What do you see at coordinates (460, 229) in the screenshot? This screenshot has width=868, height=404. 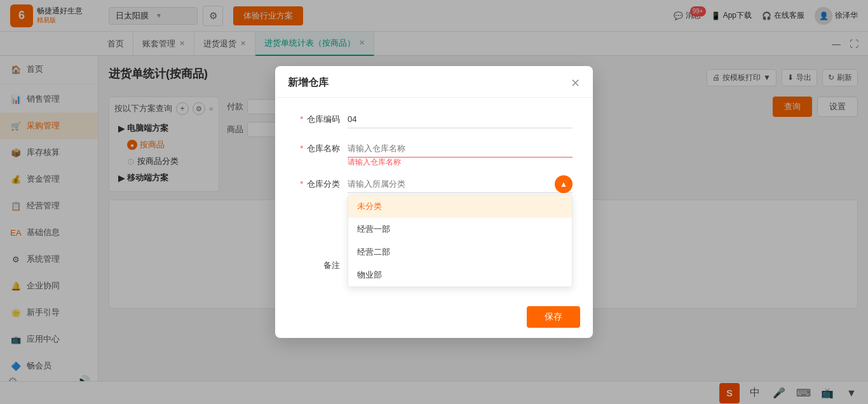 I see `dropdown-item-dept1: 经营一部` at bounding box center [460, 229].